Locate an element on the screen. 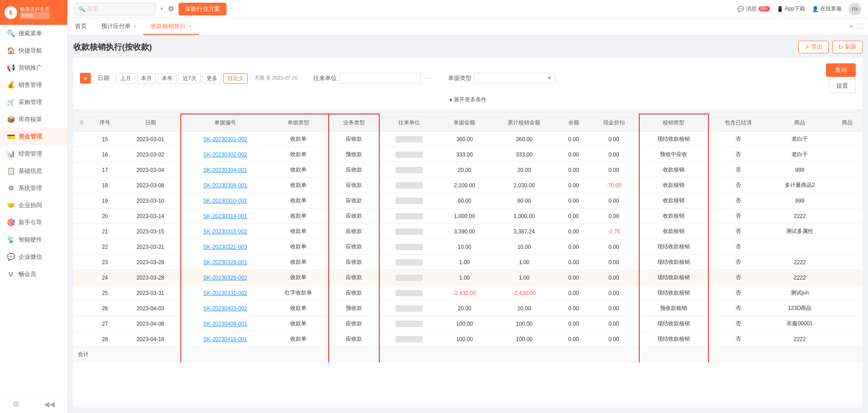 The width and height of the screenshot is (868, 413). sidebar-item-basic: 📋基础信息 is located at coordinates (33, 171).